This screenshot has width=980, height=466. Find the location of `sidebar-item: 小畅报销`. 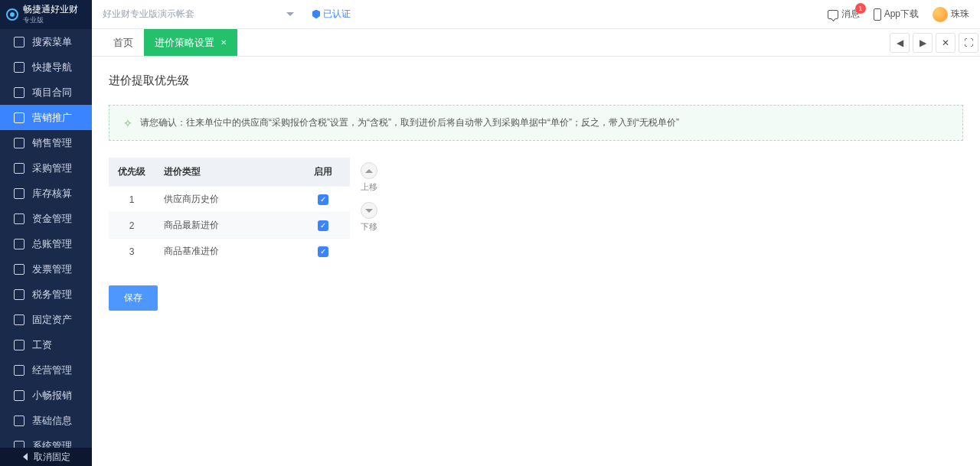

sidebar-item: 小畅报销 is located at coordinates (46, 395).